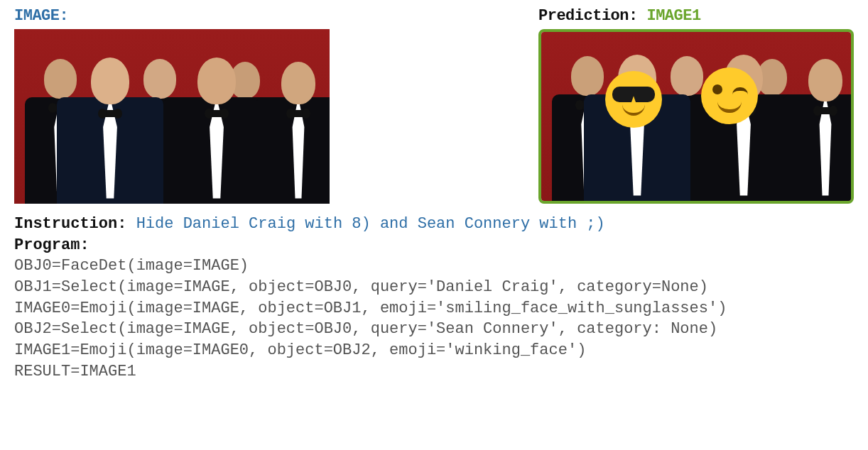 The image size is (868, 450). I want to click on image-label: IMAGE:, so click(41, 16).